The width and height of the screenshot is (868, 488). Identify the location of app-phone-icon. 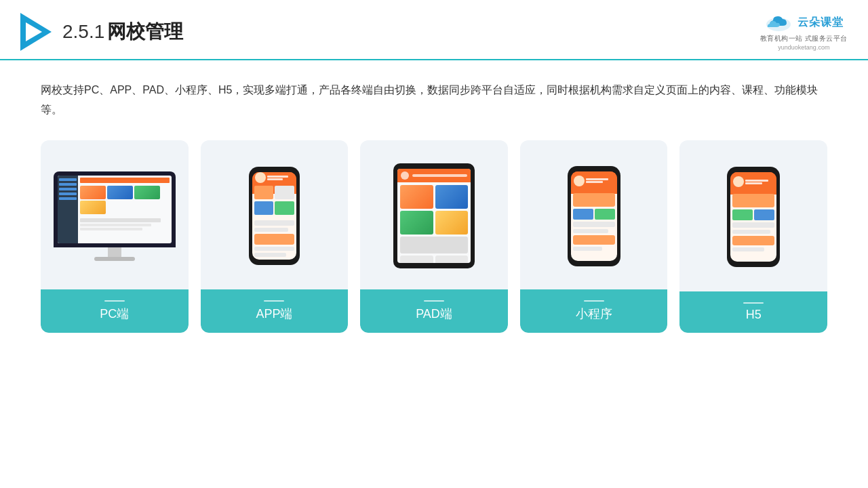
(274, 216).